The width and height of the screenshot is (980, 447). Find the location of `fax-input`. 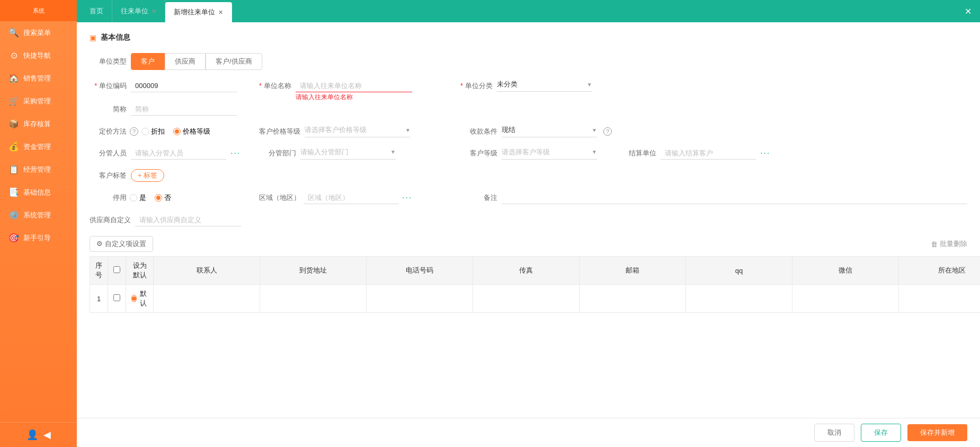

fax-input is located at coordinates (526, 299).